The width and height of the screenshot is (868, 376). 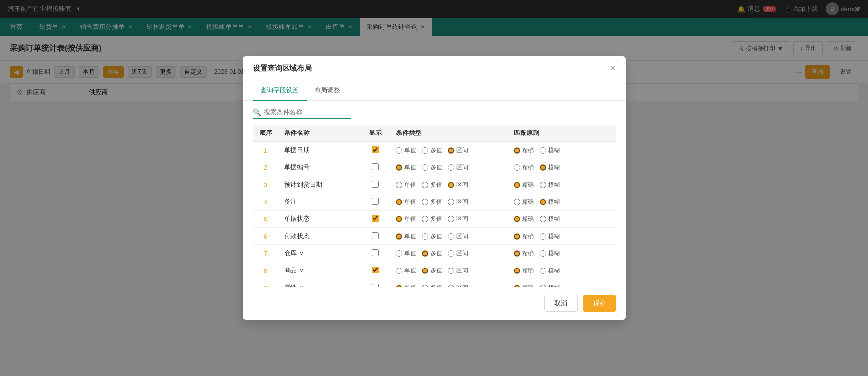 I want to click on tab-layout-adjust: 布局调整, so click(x=327, y=91).